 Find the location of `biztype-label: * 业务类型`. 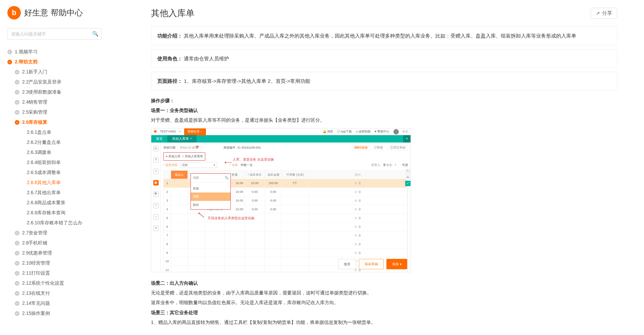

biztype-label: * 业务类型 is located at coordinates (170, 165).